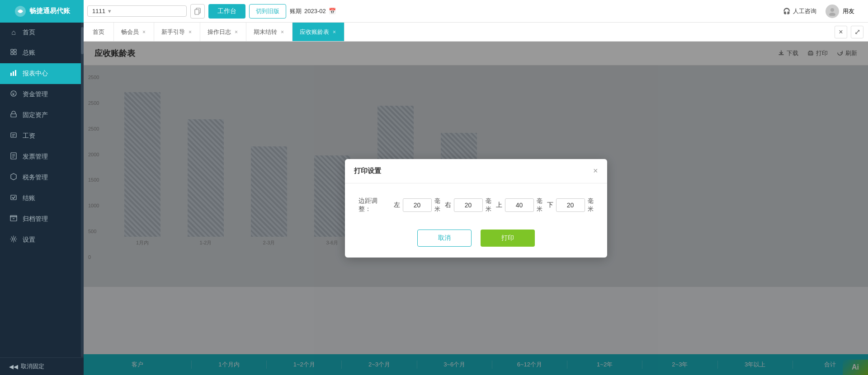 This screenshot has width=868, height=375. Describe the element at coordinates (29, 198) in the screenshot. I see `sidebar-label-settle: 结账` at that location.